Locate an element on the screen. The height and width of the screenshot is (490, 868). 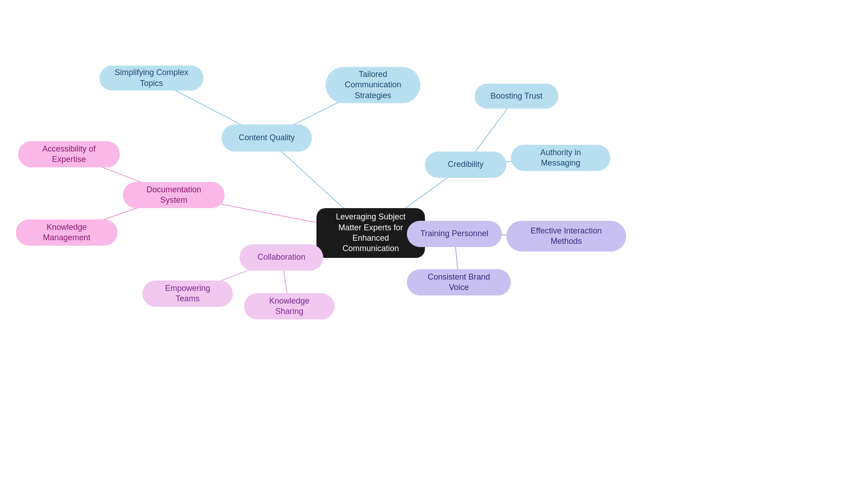
consistent-brand-node: Consistent Brand Voice is located at coordinates (459, 282).